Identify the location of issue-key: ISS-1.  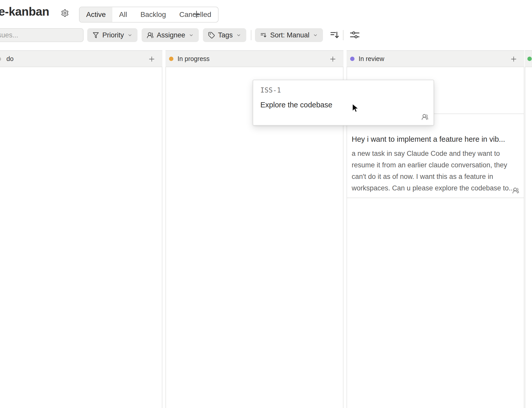
(343, 90).